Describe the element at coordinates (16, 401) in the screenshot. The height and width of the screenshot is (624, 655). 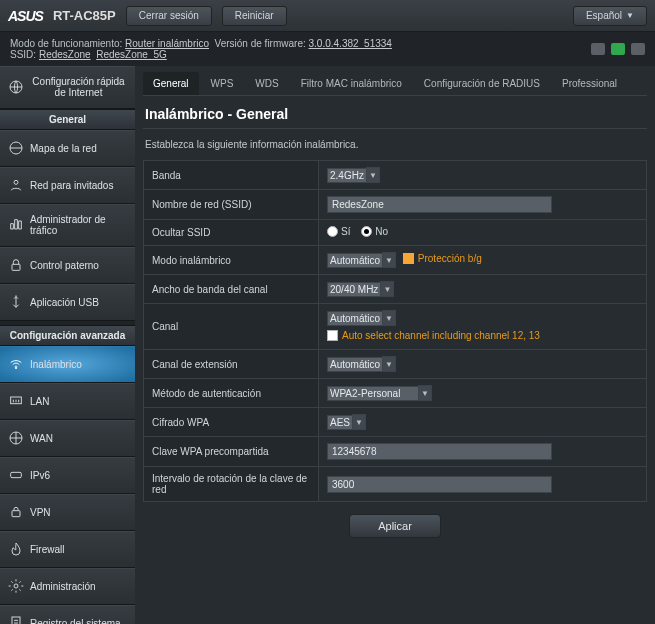
I see `lan-icon` at that location.